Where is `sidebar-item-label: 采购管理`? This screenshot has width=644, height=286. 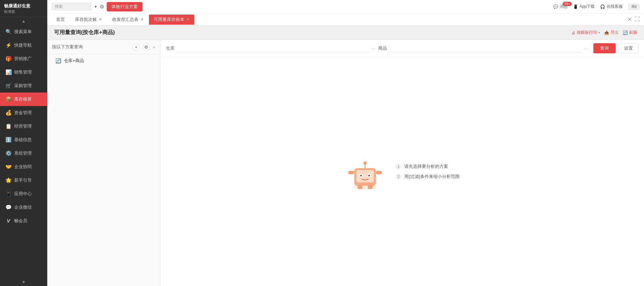
sidebar-item-label: 采购管理 is located at coordinates (23, 86).